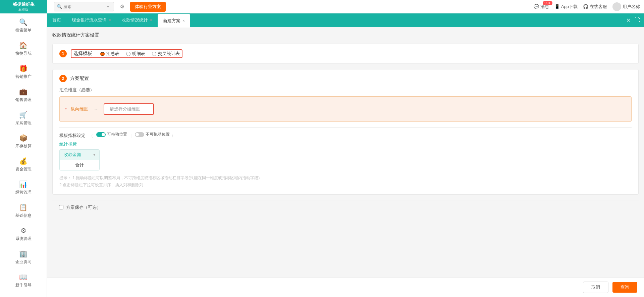 This screenshot has width=644, height=297. Describe the element at coordinates (166, 54) in the screenshot. I see `radio-cross: 交叉统计表` at that location.